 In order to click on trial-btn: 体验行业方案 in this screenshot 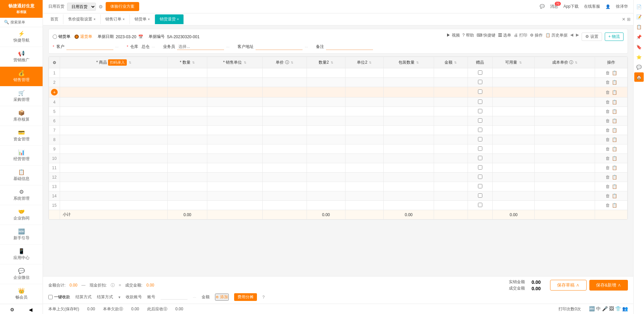, I will do `click(122, 7)`.